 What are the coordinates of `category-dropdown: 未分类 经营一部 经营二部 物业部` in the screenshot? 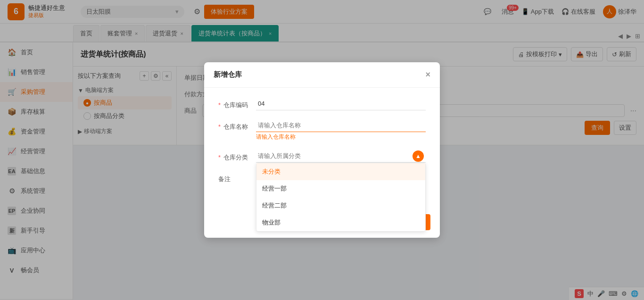 It's located at (341, 197).